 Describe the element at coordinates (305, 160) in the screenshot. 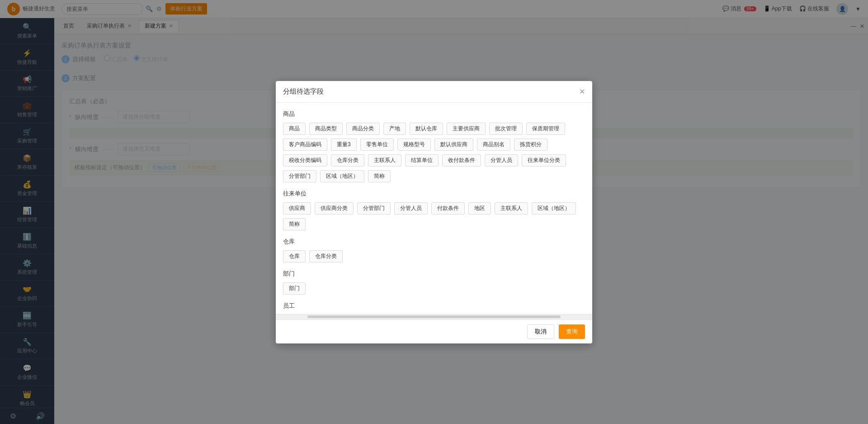

I see `field-tag-0-15: 税收分类编码` at that location.